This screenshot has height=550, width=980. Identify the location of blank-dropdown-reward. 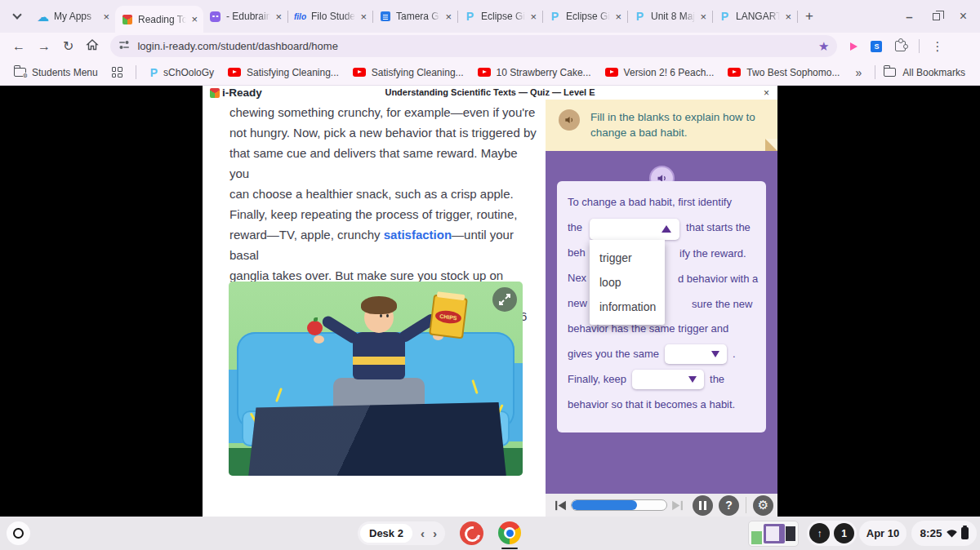
(696, 354).